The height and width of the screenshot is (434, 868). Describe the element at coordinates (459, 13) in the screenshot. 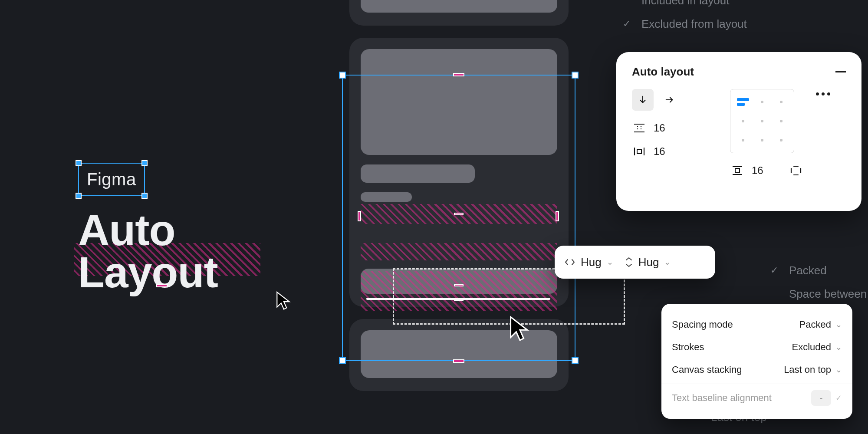

I see `card-top` at that location.